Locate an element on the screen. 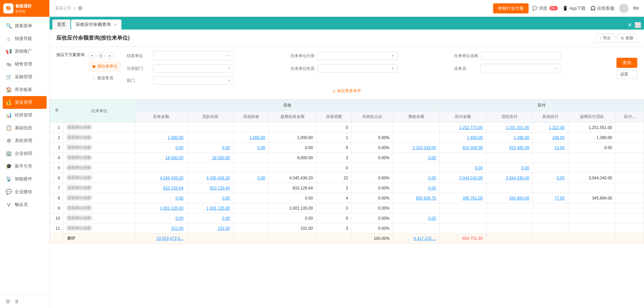 Image resolution: width=644 pixels, height=308 pixels. table-settings-icon: ⚙ is located at coordinates (57, 111).